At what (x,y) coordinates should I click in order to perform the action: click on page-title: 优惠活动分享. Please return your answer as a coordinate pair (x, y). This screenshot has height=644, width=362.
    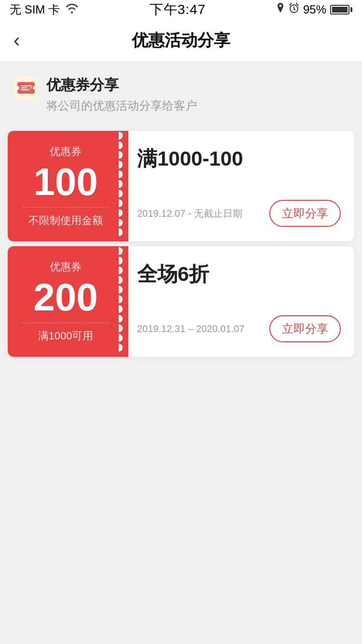
    Looking at the image, I should click on (181, 41).